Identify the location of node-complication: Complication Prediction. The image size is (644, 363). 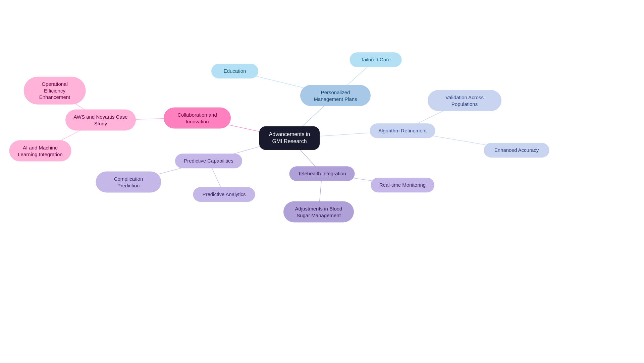
(129, 182).